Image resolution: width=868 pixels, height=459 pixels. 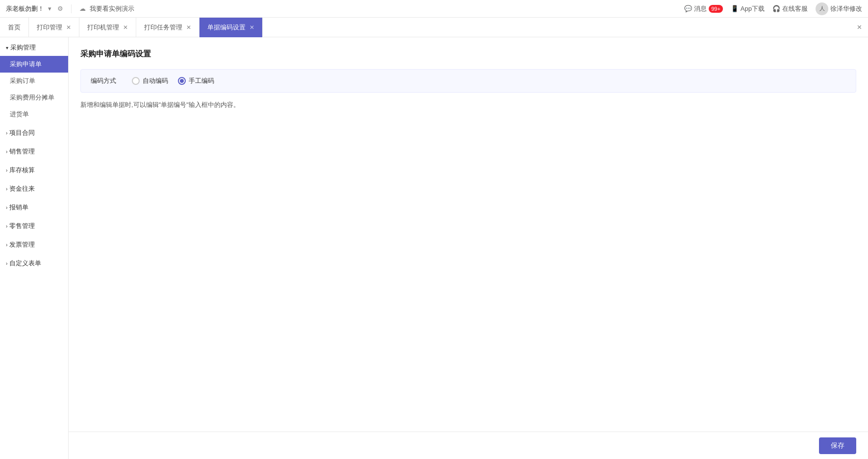 What do you see at coordinates (7, 189) in the screenshot?
I see `fund-arrow-icon: ›` at bounding box center [7, 189].